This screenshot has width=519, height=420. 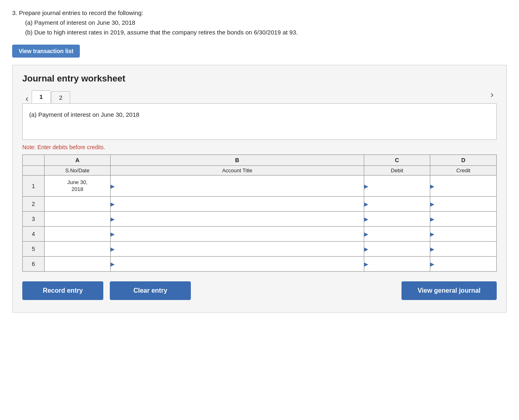 What do you see at coordinates (463, 171) in the screenshot?
I see `col-label-d: Credit` at bounding box center [463, 171].